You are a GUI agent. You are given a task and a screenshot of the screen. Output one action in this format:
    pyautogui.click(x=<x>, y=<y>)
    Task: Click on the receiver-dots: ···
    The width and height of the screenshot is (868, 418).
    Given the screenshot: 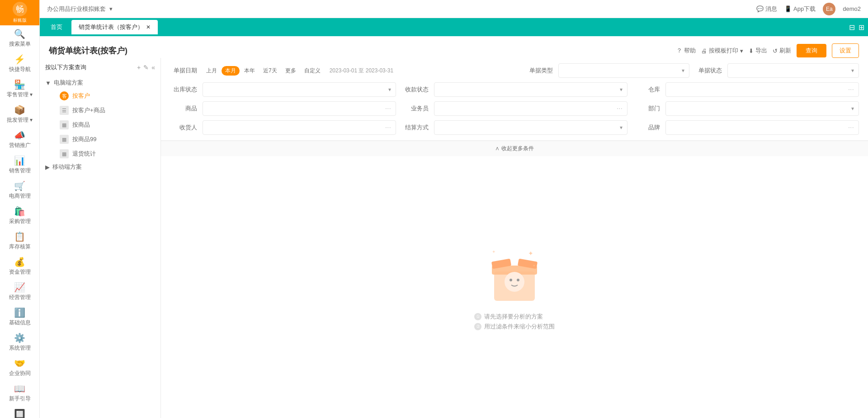 What is the action you would take?
    pyautogui.click(x=388, y=128)
    